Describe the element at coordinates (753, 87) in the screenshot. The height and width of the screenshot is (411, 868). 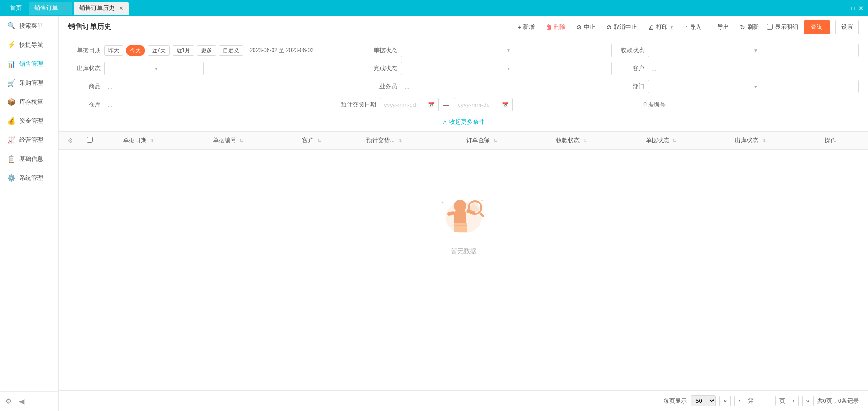
I see `department-select: ▼` at that location.